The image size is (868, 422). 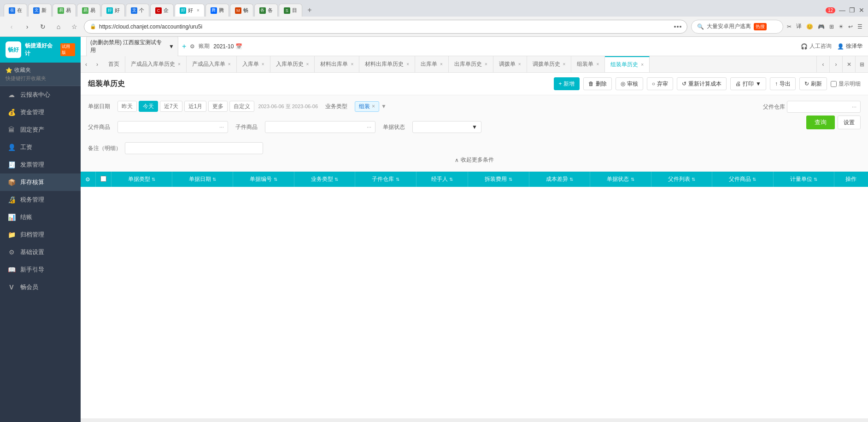 I want to click on page-tab-9: 调拨单历史 ×, so click(x=549, y=64).